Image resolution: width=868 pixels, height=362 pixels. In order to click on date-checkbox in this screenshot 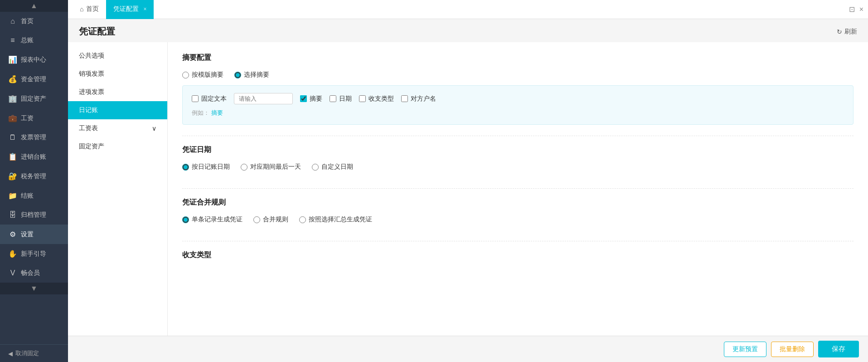, I will do `click(333, 99)`.